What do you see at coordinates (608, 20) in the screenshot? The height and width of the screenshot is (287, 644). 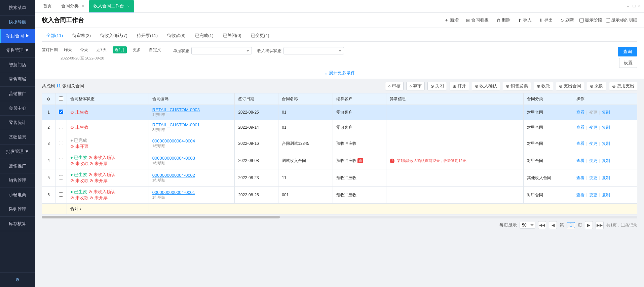 I see `show-detail-checkbox` at bounding box center [608, 20].